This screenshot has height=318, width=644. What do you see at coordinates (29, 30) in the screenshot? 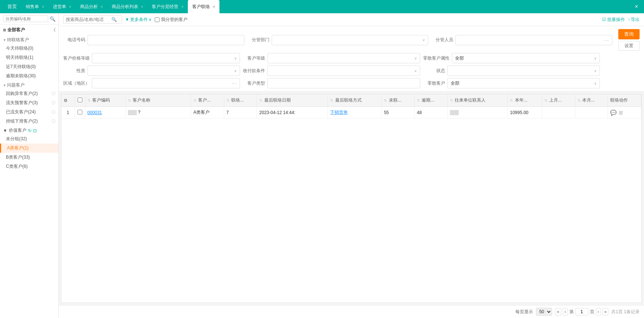
I see `sidebar-all-customers-header: ⊞ 全部客户 《` at bounding box center [29, 30].